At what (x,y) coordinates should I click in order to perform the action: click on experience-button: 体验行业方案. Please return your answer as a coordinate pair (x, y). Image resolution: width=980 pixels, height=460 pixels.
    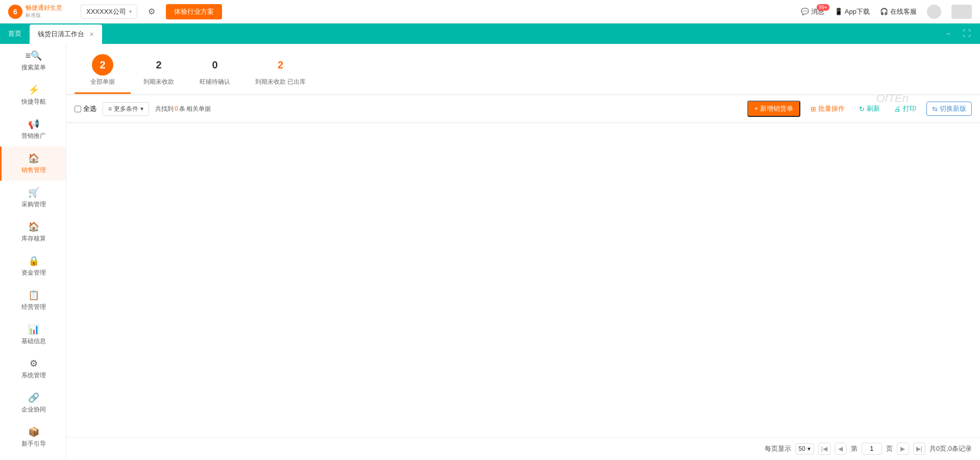
    Looking at the image, I should click on (194, 12).